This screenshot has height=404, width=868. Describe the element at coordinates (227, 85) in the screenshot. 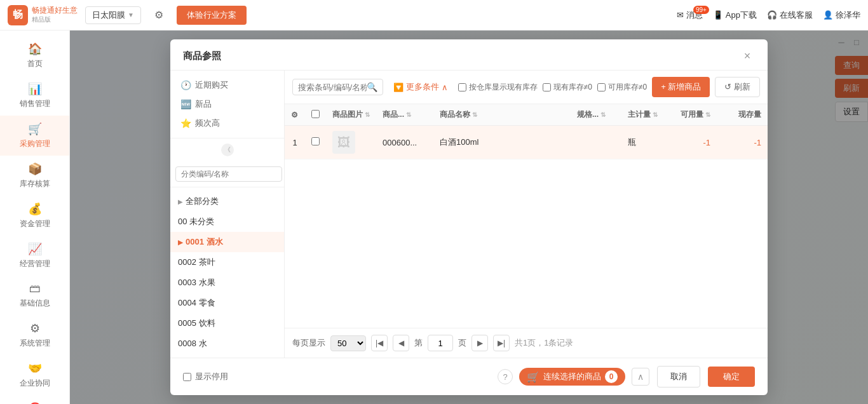

I see `quick-recent-purchases: 🕐 近期购买` at that location.